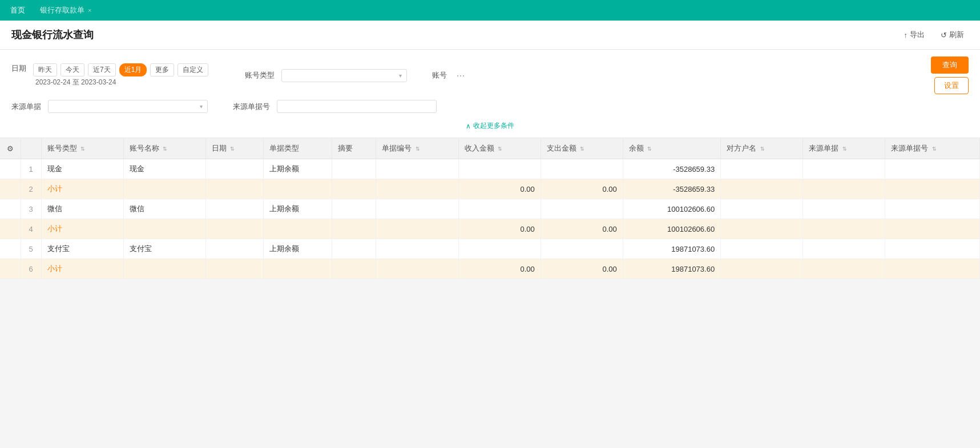 The height and width of the screenshot is (448, 980). Describe the element at coordinates (500, 149) in the screenshot. I see `sort-icon-income: ⇅` at that location.